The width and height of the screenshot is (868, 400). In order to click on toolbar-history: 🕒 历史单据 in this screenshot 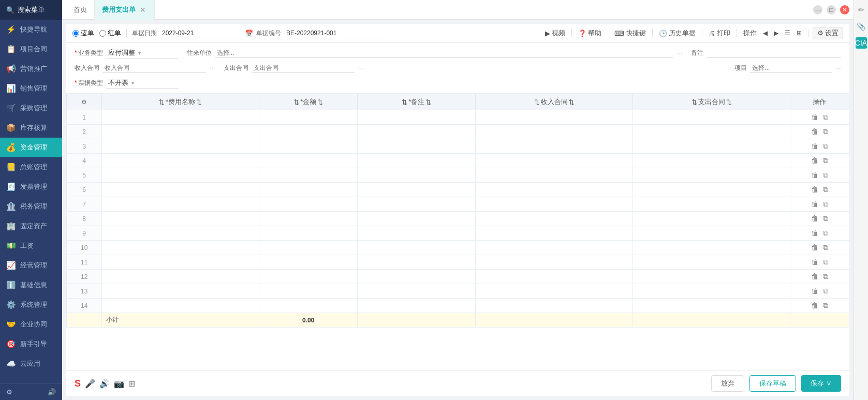, I will do `click(677, 33)`.